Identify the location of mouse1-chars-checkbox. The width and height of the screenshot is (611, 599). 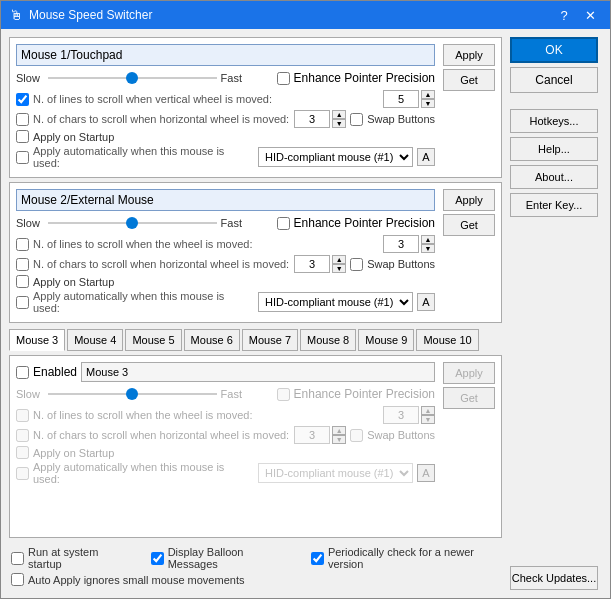
(22, 120).